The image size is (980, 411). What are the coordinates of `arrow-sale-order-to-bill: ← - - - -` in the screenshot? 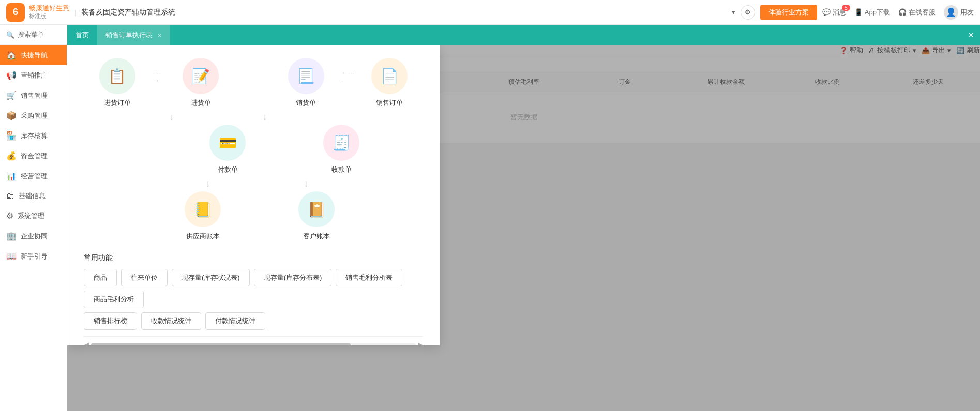 It's located at (348, 77).